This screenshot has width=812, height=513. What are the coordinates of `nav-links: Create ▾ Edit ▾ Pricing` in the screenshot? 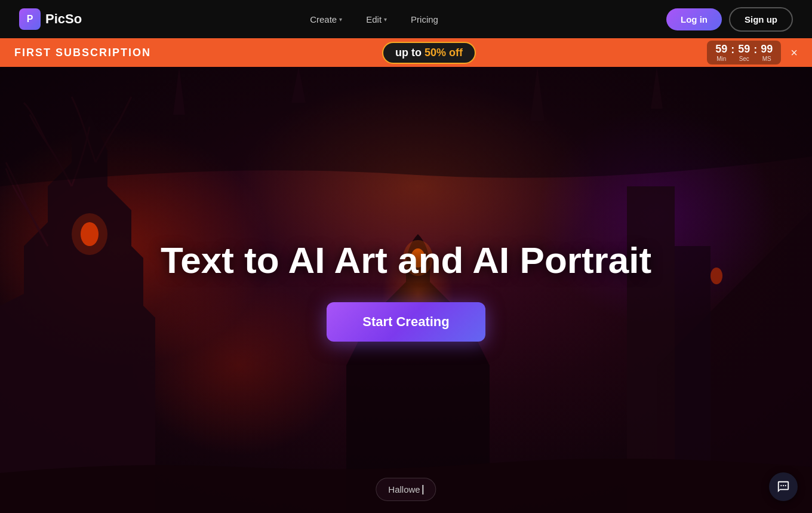 It's located at (374, 19).